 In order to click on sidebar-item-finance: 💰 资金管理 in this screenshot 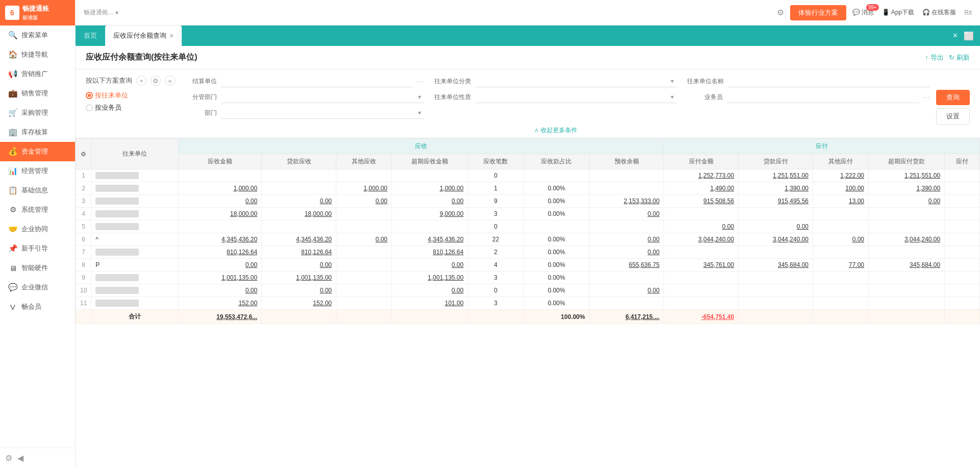, I will do `click(38, 152)`.